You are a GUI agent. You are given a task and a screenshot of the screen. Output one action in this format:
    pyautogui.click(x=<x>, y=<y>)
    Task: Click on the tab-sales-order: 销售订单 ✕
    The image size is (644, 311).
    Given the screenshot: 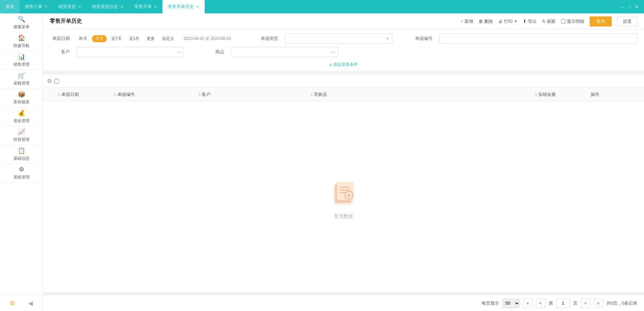 What is the action you would take?
    pyautogui.click(x=36, y=7)
    